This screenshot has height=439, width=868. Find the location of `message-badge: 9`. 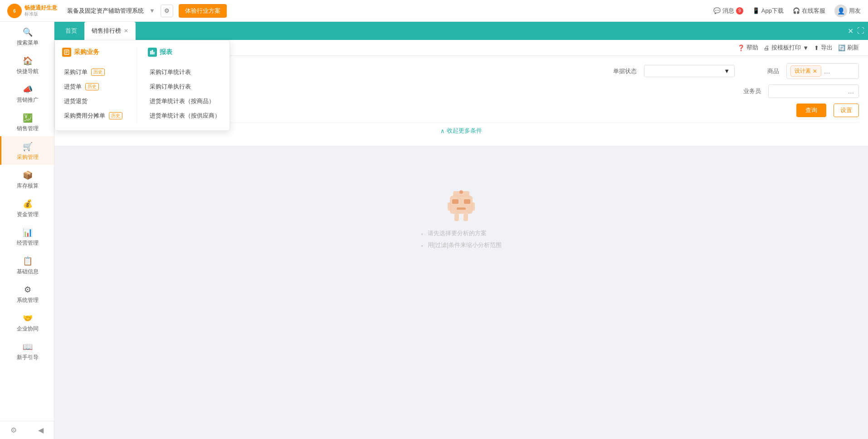

message-badge: 9 is located at coordinates (740, 11).